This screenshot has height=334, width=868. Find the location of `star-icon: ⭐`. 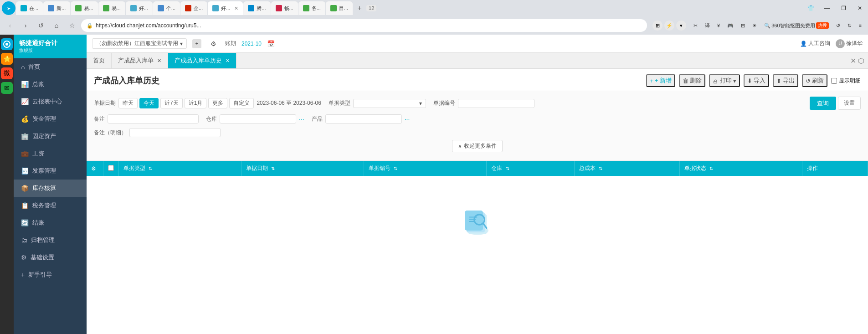

star-icon: ⭐ is located at coordinates (7, 59).